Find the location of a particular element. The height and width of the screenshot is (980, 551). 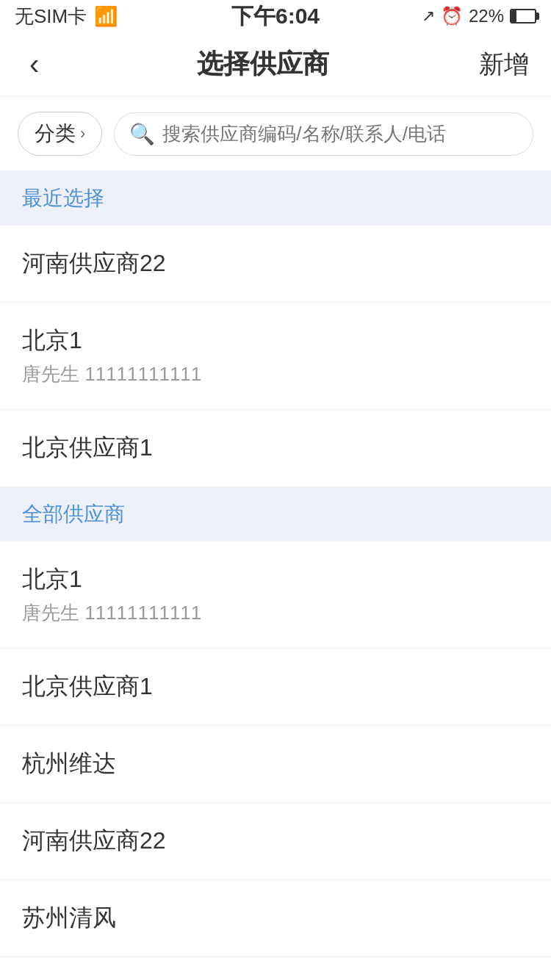

all-section-header: 全部供应商 is located at coordinates (276, 514).